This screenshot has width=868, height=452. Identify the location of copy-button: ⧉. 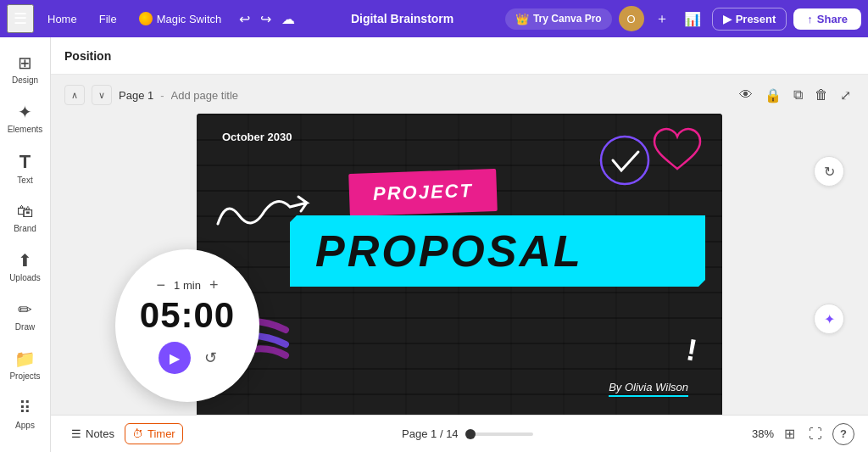
(798, 95).